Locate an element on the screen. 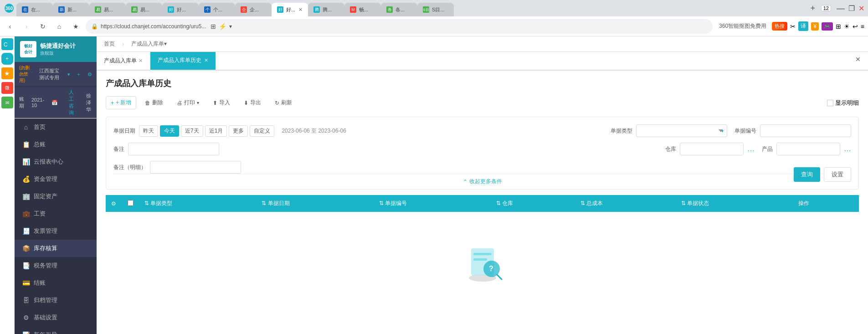 This screenshot has width=868, height=334. game-icon: 🎮 is located at coordinates (827, 26).